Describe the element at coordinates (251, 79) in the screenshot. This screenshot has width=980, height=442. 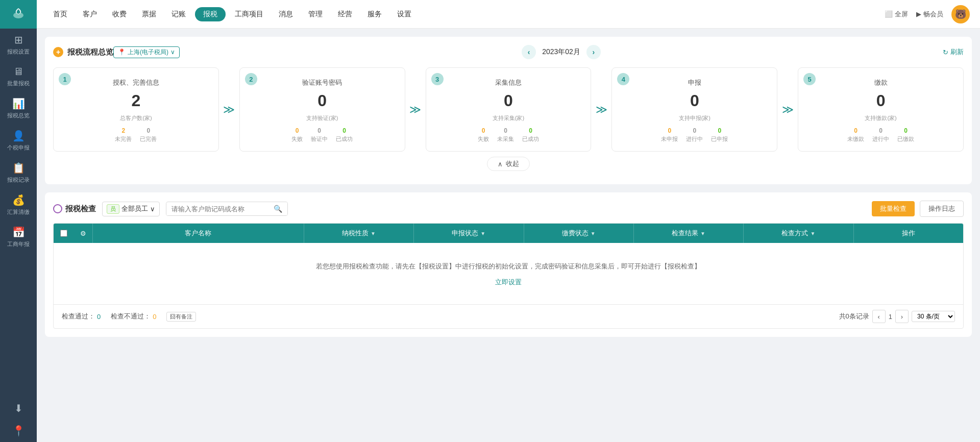
I see `step-2-number: 2` at that location.